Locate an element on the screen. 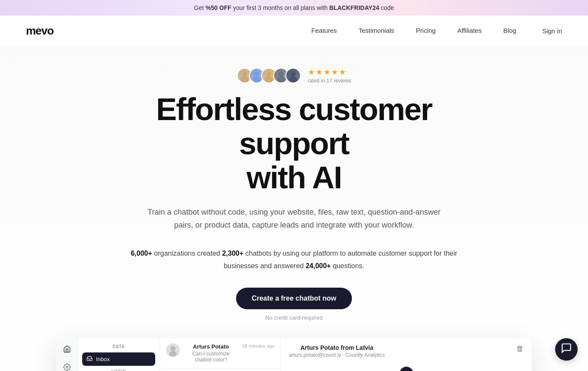 This screenshot has width=588, height=371. chat-time-1: 38 minutes ago is located at coordinates (259, 346).